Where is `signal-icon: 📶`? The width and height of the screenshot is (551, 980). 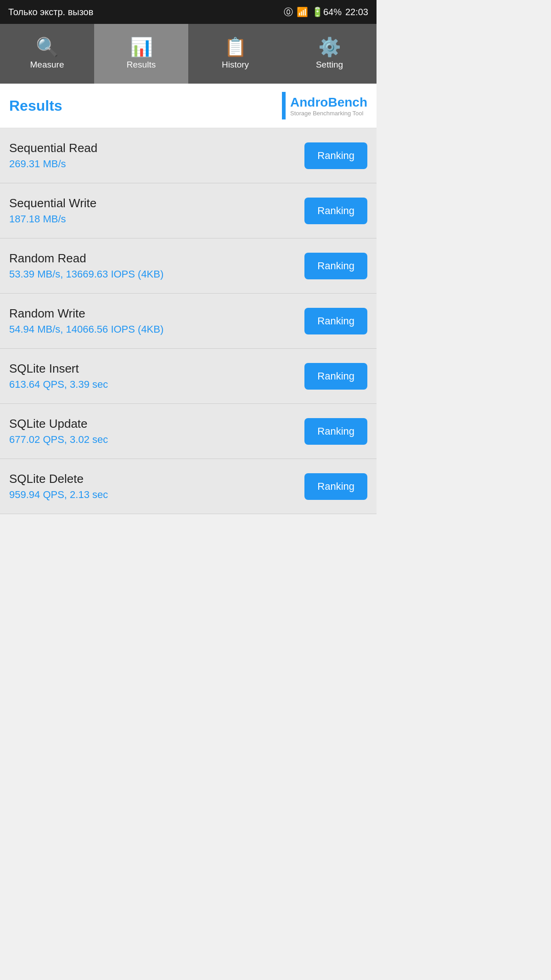
signal-icon: 📶 is located at coordinates (302, 12).